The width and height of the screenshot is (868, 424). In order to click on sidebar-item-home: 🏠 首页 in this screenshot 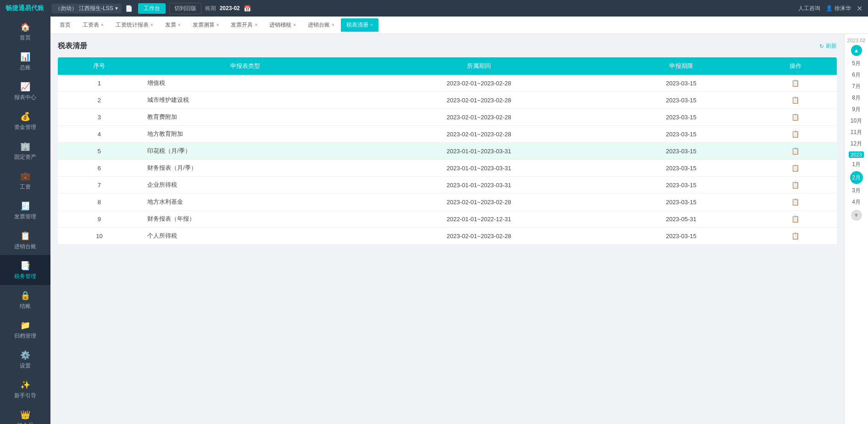, I will do `click(25, 31)`.